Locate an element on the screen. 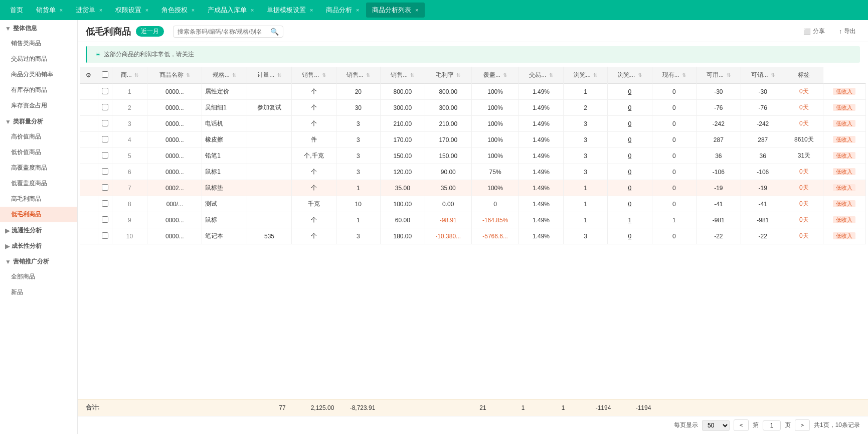 The width and height of the screenshot is (868, 434). row-browse1: 1 is located at coordinates (630, 220).